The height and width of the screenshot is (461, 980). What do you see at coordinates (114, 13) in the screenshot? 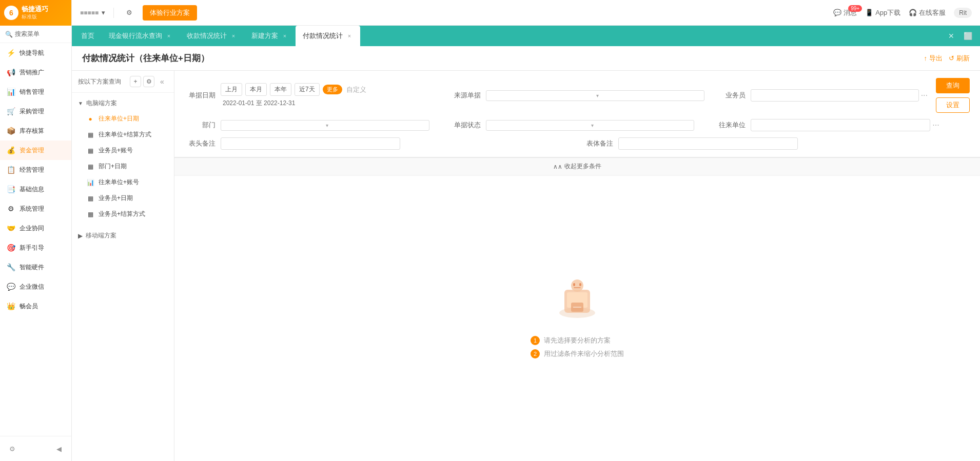
I see `topbar-divider` at bounding box center [114, 13].